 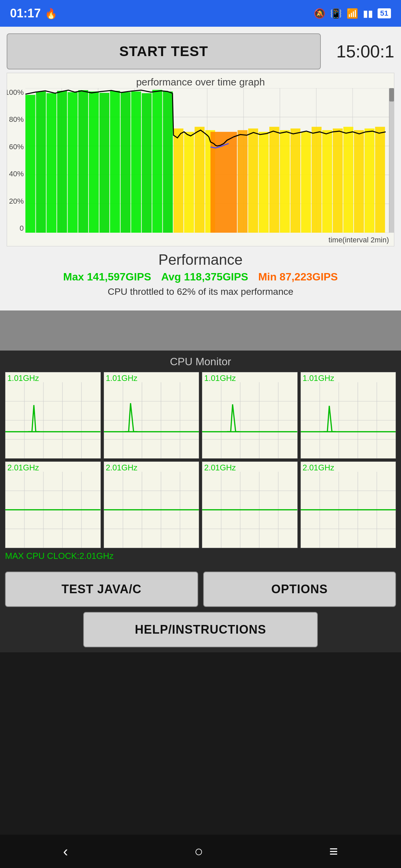 What do you see at coordinates (348, 420) in the screenshot?
I see `cpu-core-4-graph` at bounding box center [348, 420].